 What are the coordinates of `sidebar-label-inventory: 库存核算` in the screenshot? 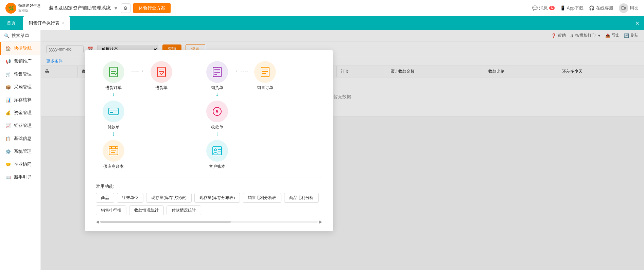 It's located at (23, 100).